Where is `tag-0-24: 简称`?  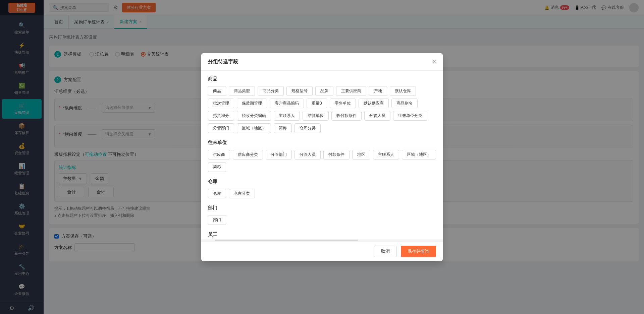
tag-0-24: 简称 is located at coordinates (283, 128).